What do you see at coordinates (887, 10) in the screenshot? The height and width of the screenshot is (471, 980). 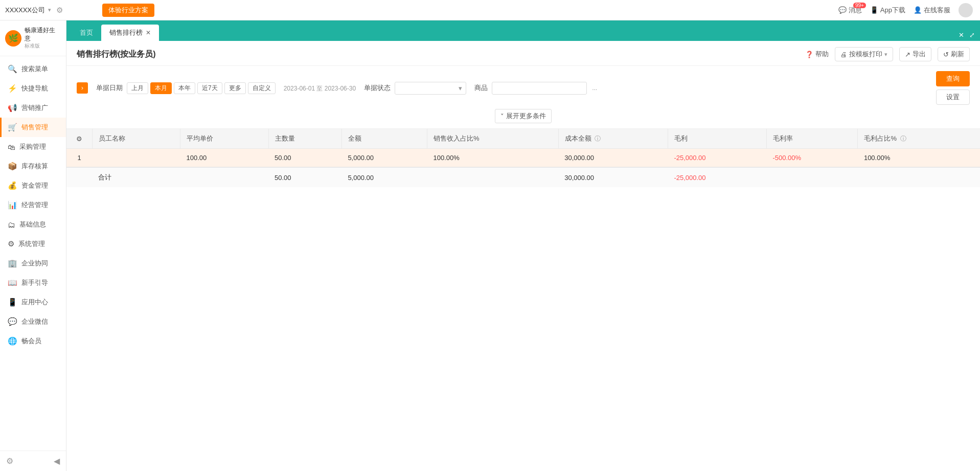 I see `app-download-btn: 📱 App下载` at bounding box center [887, 10].